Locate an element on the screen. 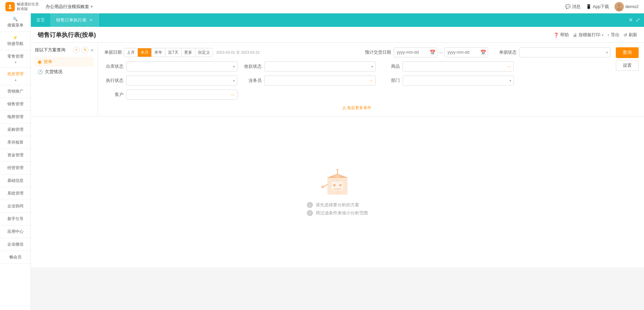 The height and width of the screenshot is (310, 644). receive-status-filter: 收款状态 ▾ is located at coordinates (309, 66).